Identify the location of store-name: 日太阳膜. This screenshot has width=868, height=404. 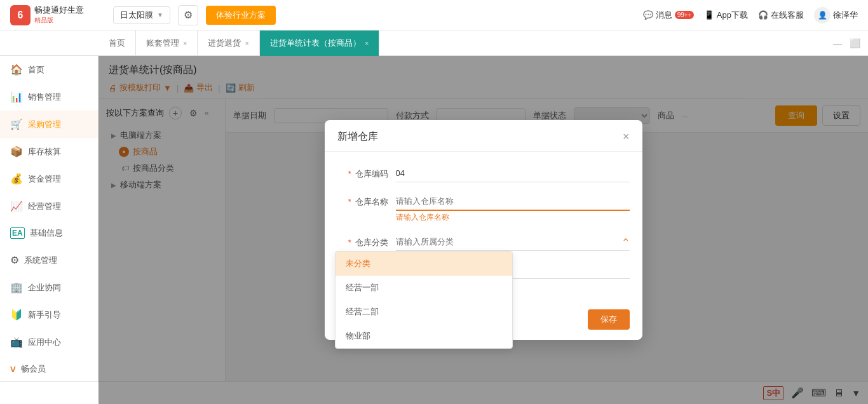
(137, 15).